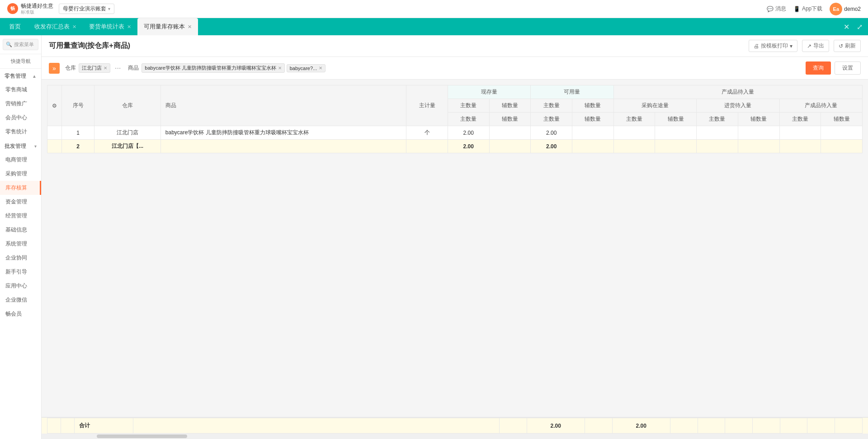  I want to click on avail-aux-header: 辅数量, so click(593, 106).